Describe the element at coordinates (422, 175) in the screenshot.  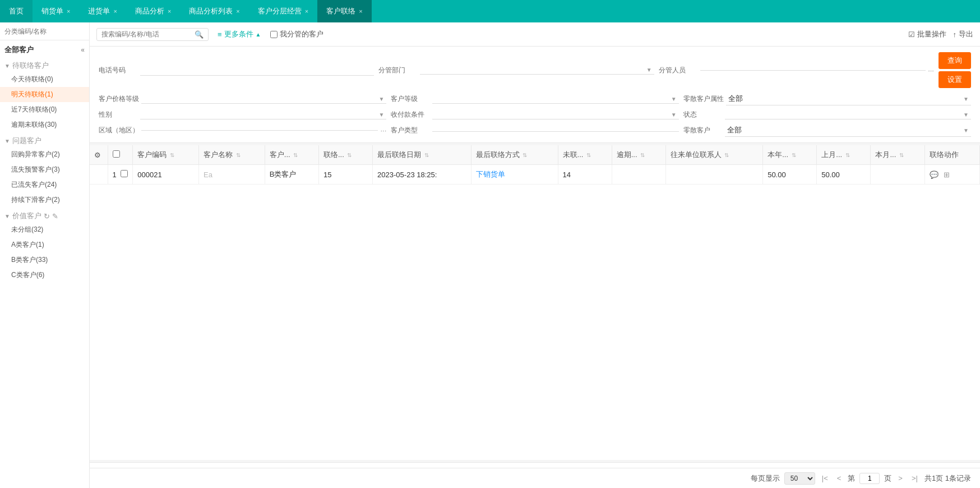
I see `row-last-contact-date-cell: 2023-05-23 18:25:` at that location.